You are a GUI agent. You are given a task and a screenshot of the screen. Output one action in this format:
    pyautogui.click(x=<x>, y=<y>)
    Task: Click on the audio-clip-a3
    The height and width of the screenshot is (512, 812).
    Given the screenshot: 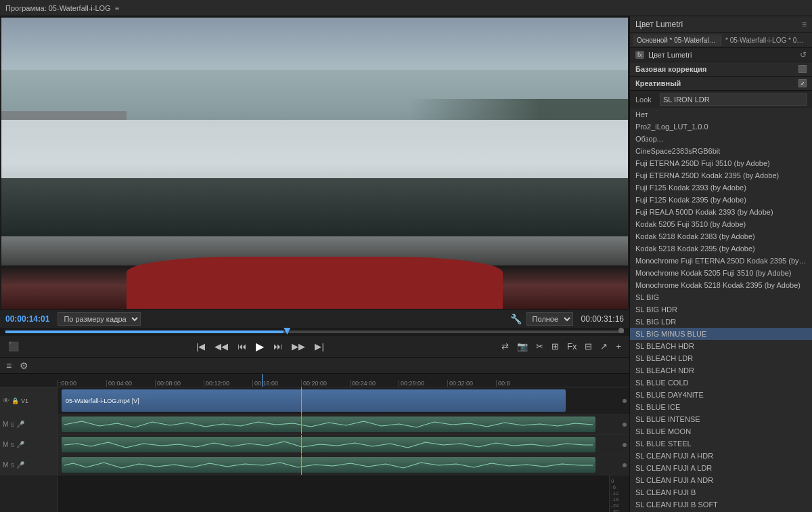 What is the action you would take?
    pyautogui.click(x=329, y=465)
    